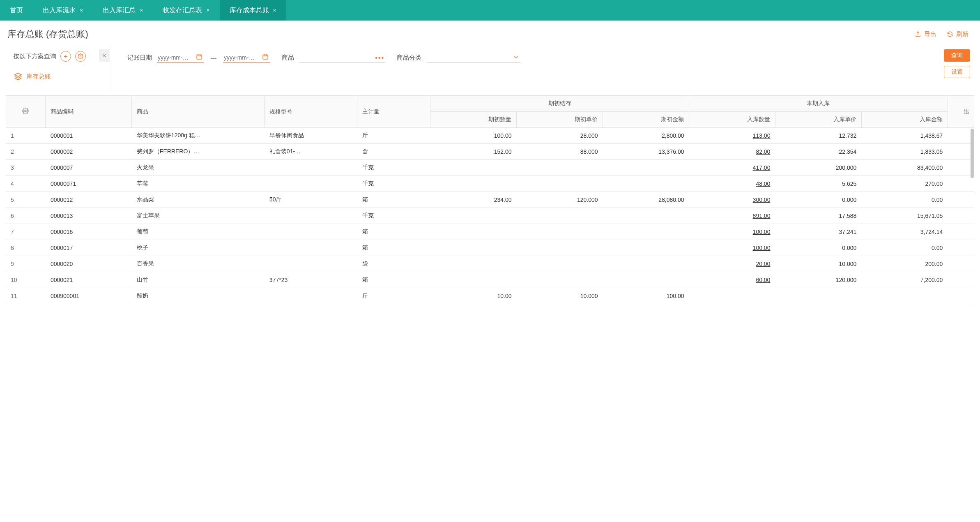 Image resolution: width=980 pixels, height=522 pixels. Describe the element at coordinates (89, 216) in the screenshot. I see `cell-code: 0000013` at that location.